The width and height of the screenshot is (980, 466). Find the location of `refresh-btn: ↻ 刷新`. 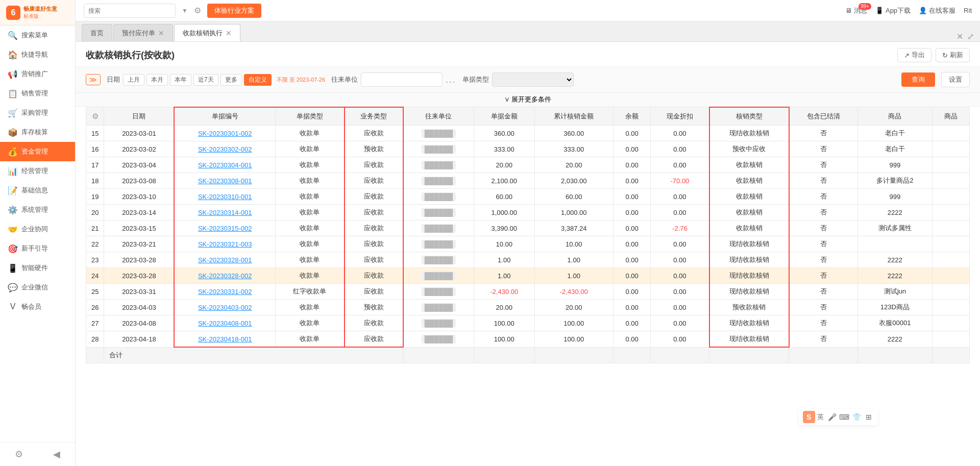

refresh-btn: ↻ 刷新 is located at coordinates (952, 55).